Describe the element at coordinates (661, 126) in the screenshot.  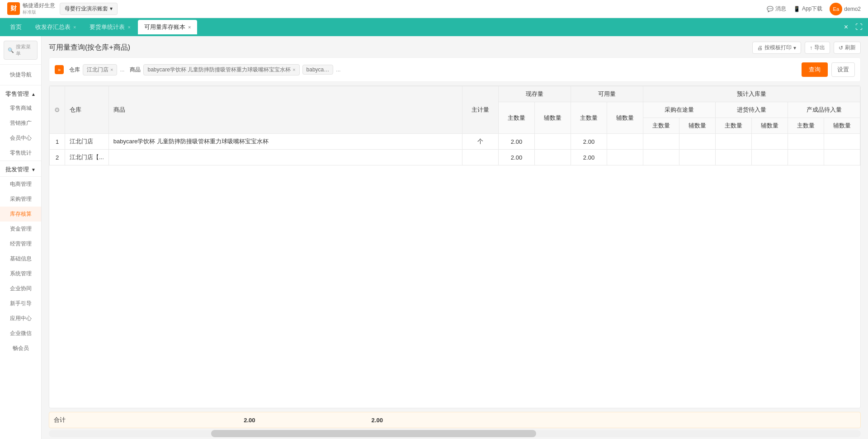
I see `col-purchase-main-header: 主数量` at that location.